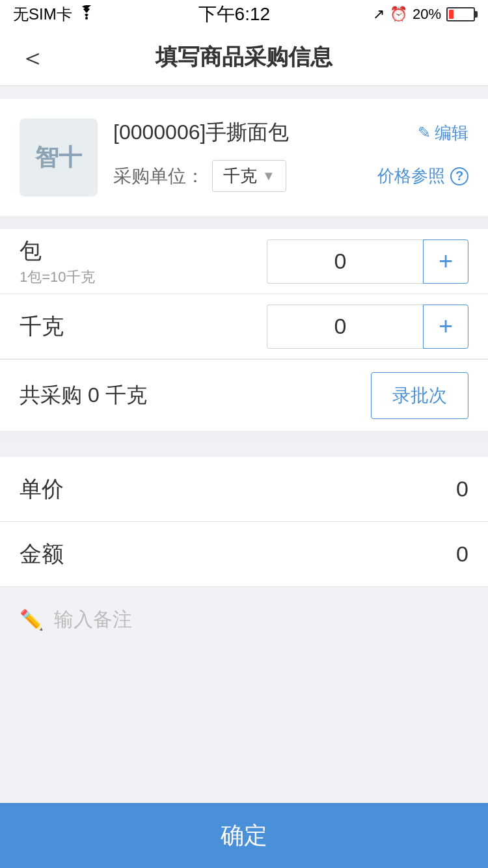 The height and width of the screenshot is (868, 488). Describe the element at coordinates (31, 619) in the screenshot. I see `pencil-icon: ✏️` at that location.